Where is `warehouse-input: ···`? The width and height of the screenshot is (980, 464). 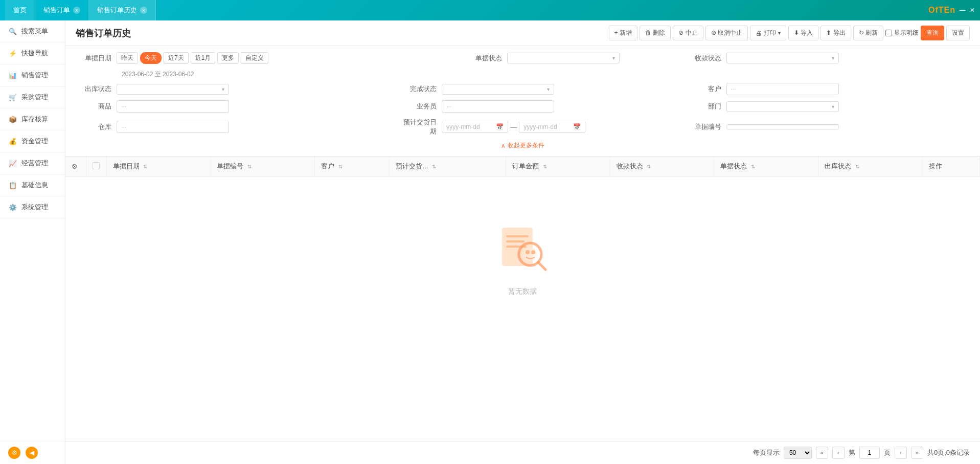
warehouse-input: ··· is located at coordinates (173, 127).